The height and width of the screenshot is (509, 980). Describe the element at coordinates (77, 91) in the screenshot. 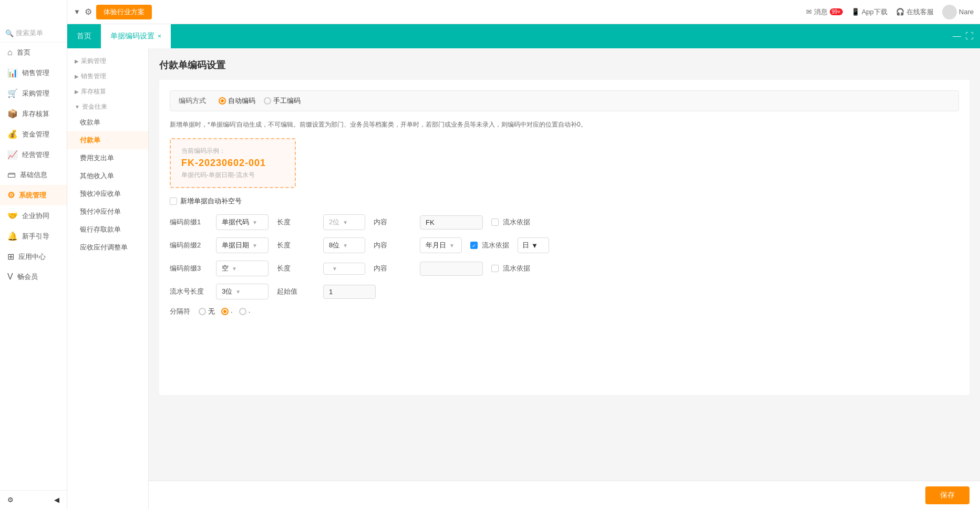

I see `arrow-icon: ▶` at that location.